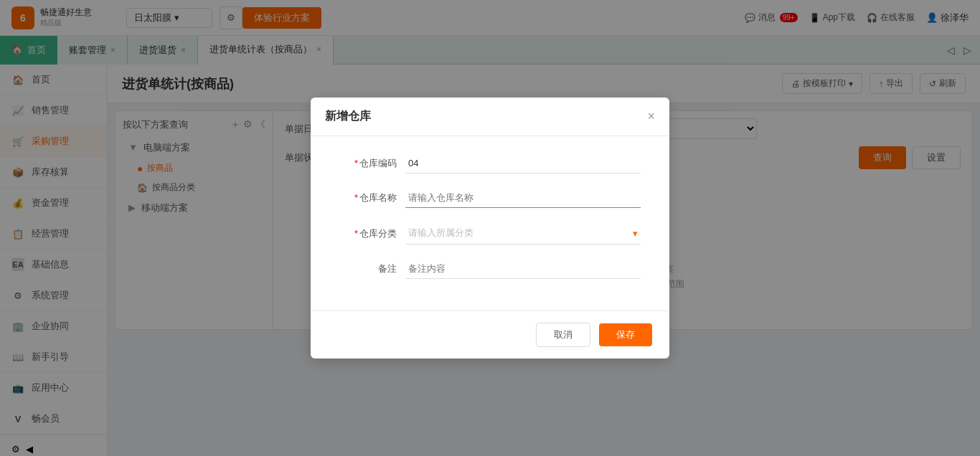 This screenshot has width=980, height=456. I want to click on category-arrow-icon: ▾, so click(636, 234).